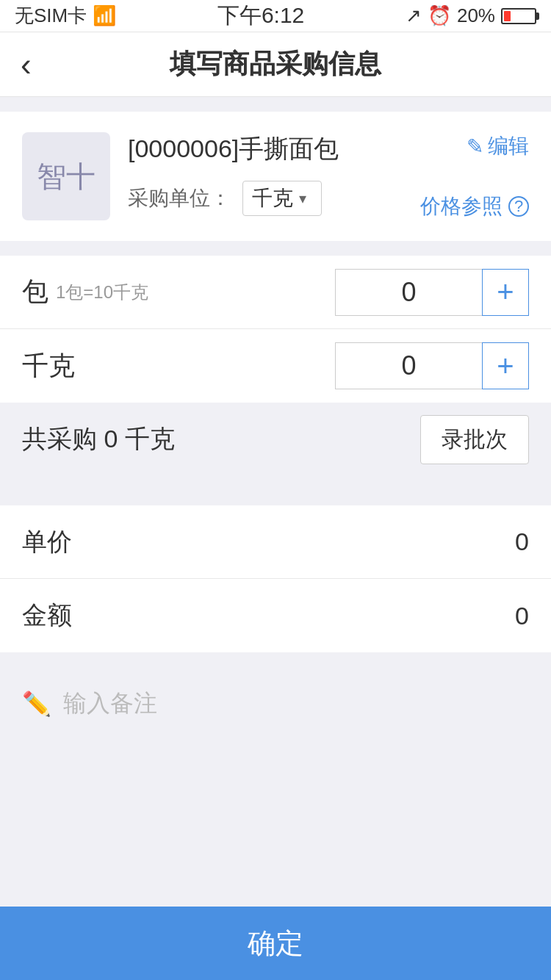 The width and height of the screenshot is (551, 980). I want to click on kg-row: 千克 +, so click(276, 366).